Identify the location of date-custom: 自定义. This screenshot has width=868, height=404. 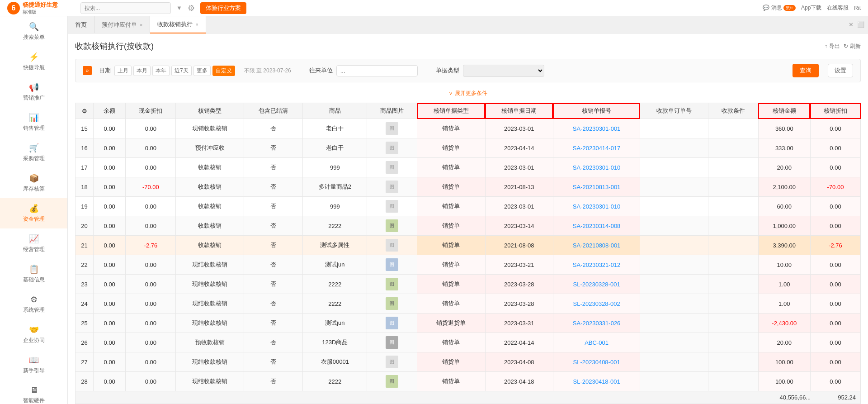
(224, 71).